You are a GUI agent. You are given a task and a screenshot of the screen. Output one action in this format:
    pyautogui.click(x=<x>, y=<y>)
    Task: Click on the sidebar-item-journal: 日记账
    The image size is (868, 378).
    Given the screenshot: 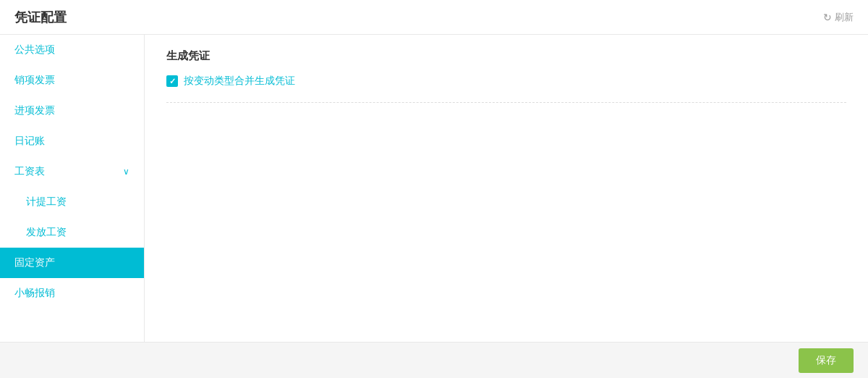 What is the action you would take?
    pyautogui.click(x=72, y=141)
    